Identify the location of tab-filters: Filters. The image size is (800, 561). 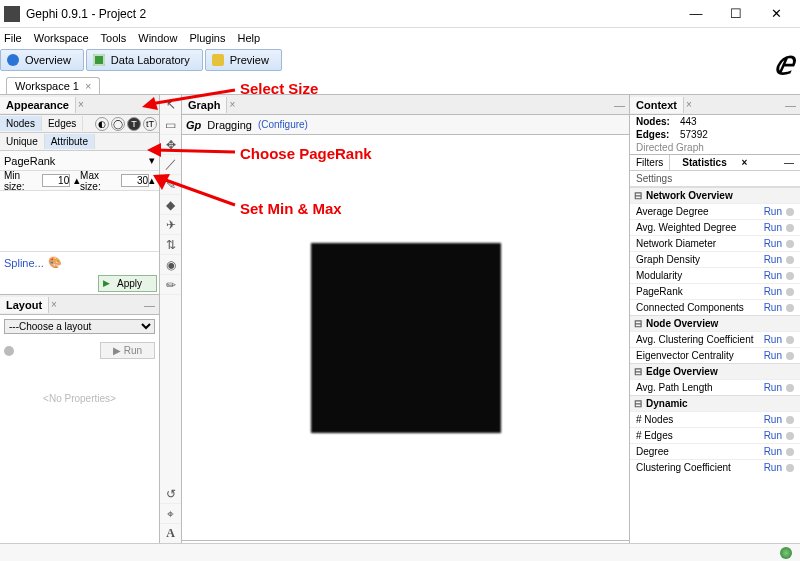
(650, 162).